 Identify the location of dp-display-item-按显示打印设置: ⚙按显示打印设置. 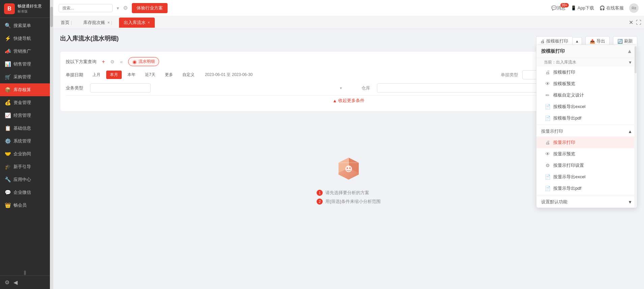
(587, 165).